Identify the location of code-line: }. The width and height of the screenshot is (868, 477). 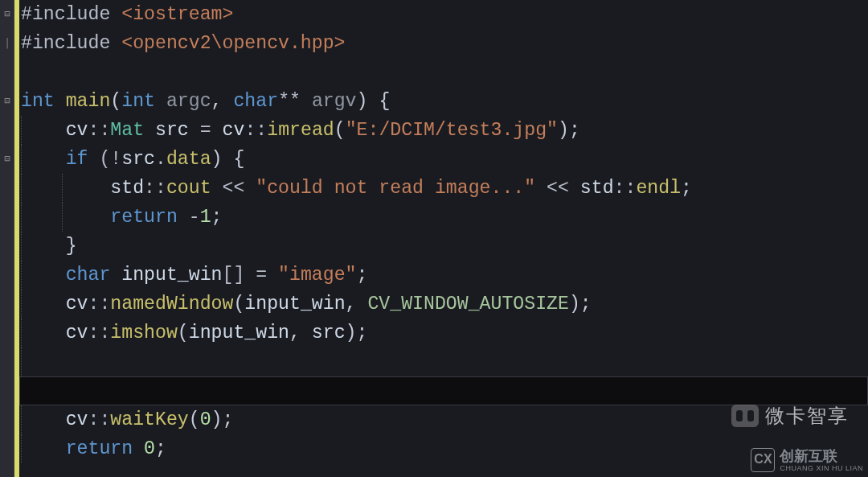
(444, 246).